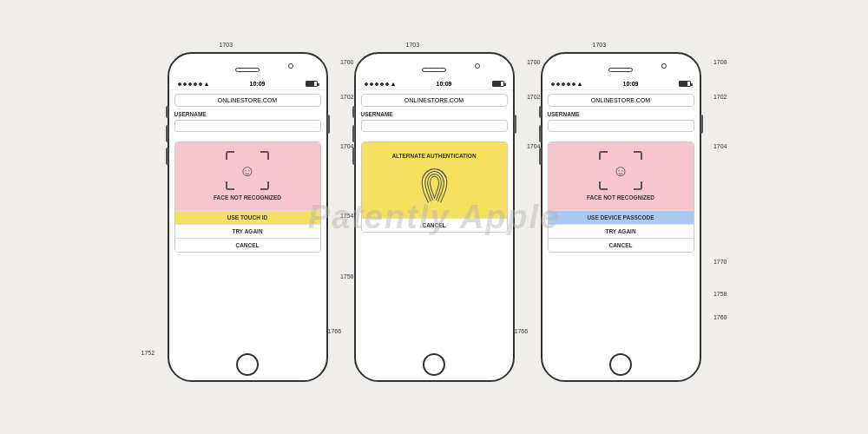 Image resolution: width=868 pixels, height=434 pixels. I want to click on side-btn-right-p2, so click(516, 124).